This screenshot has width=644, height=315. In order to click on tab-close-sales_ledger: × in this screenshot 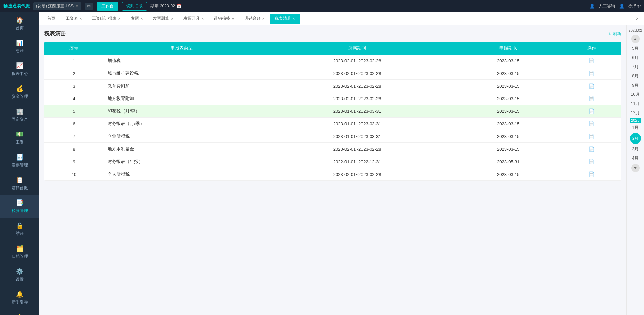, I will do `click(263, 19)`.